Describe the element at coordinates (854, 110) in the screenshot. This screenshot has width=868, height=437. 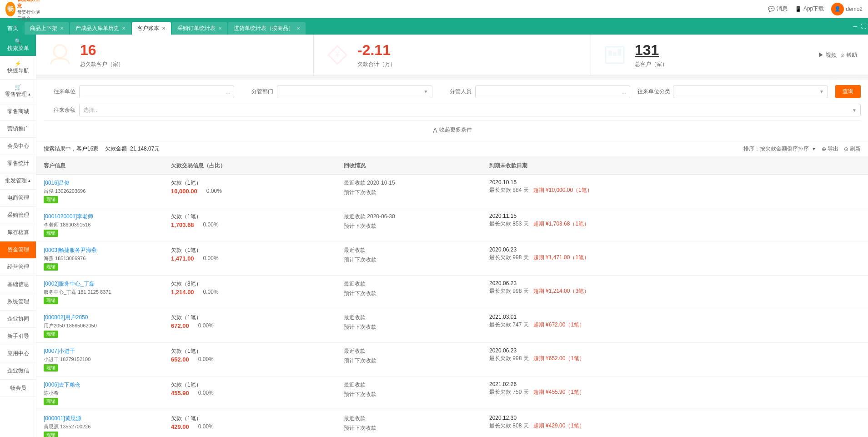
I see `chevron-down-icon-3: ▼` at that location.